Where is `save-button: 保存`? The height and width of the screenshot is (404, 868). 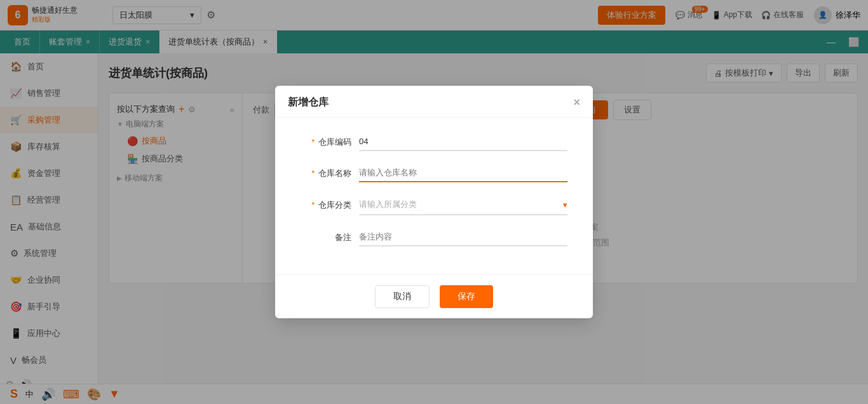 save-button: 保存 is located at coordinates (466, 297).